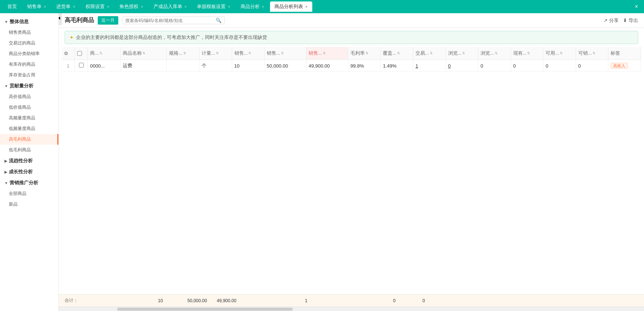 This screenshot has width=644, height=311. What do you see at coordinates (143, 54) in the screenshot?
I see `col-name: 商品名称⇅` at bounding box center [143, 54].